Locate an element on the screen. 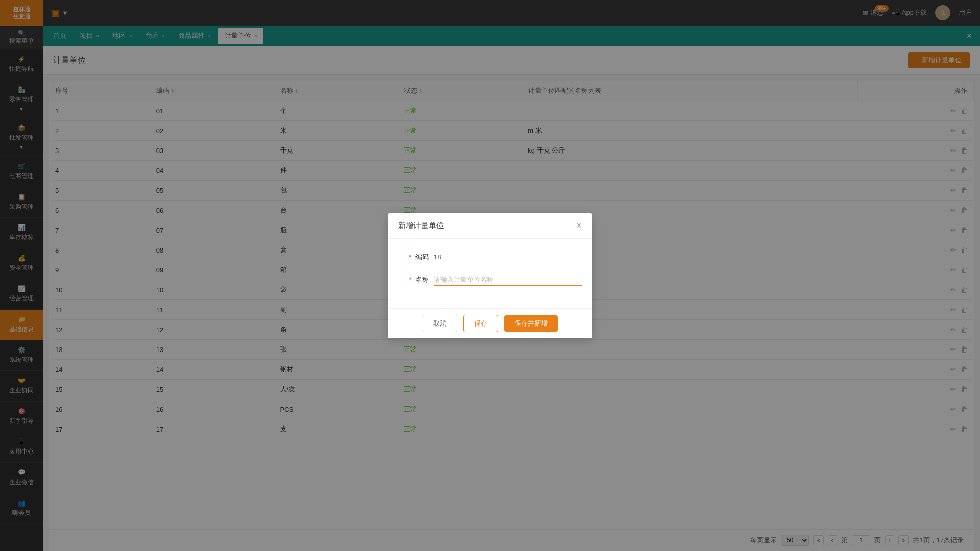 This screenshot has height=551, width=980. add-unit-modal: 新增计量单位 × * 编码 * 名称 取消 保存 保存并新增 is located at coordinates (490, 276).